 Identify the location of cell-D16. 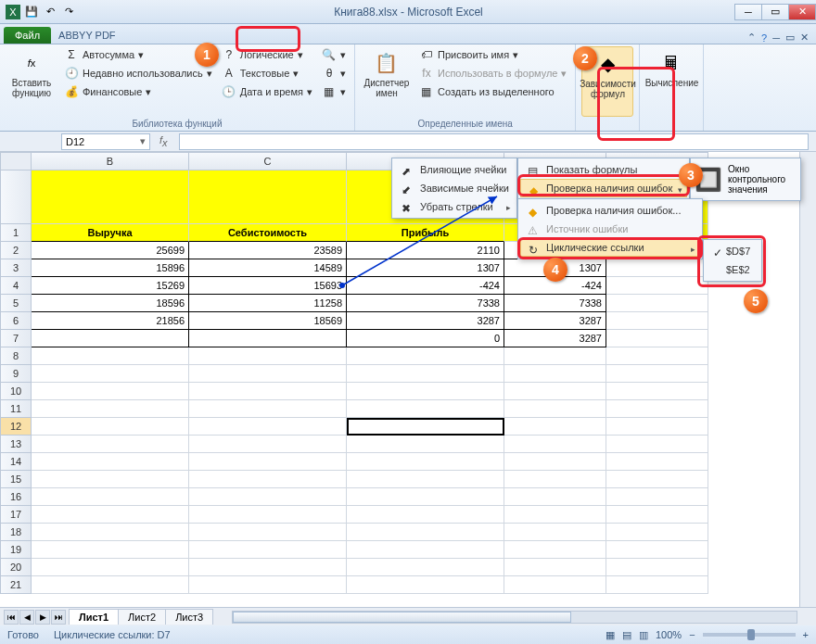
(426, 497).